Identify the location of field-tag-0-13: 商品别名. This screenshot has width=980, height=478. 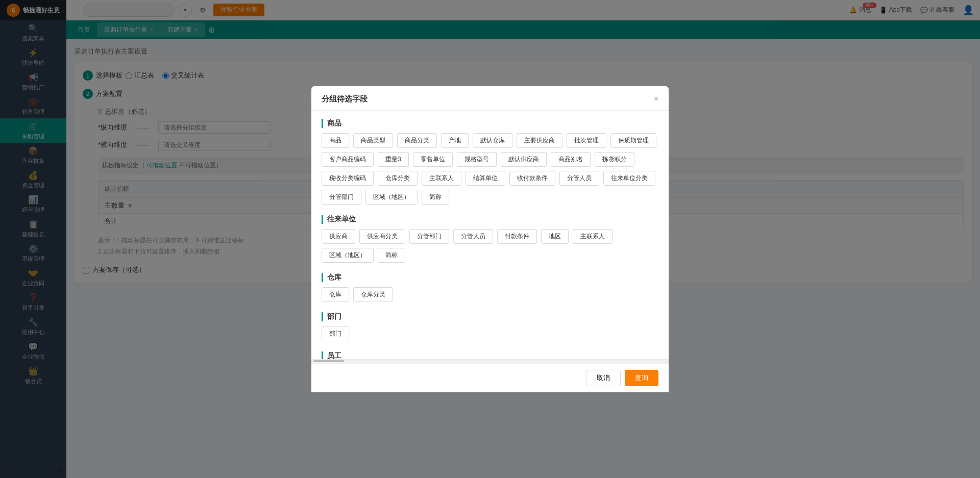
(571, 159).